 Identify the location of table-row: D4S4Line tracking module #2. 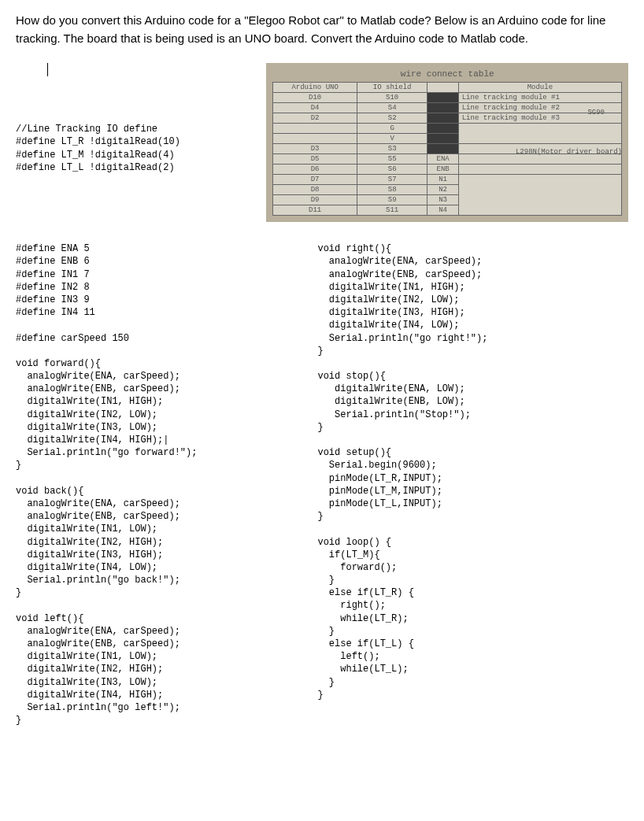
(447, 109).